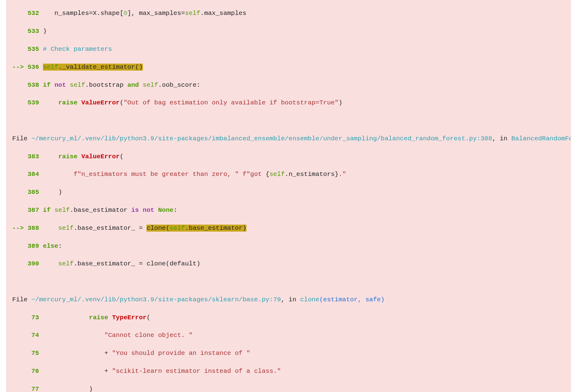 Image resolution: width=577 pixels, height=392 pixels. What do you see at coordinates (35, 371) in the screenshot?
I see `line-number: 76` at bounding box center [35, 371].